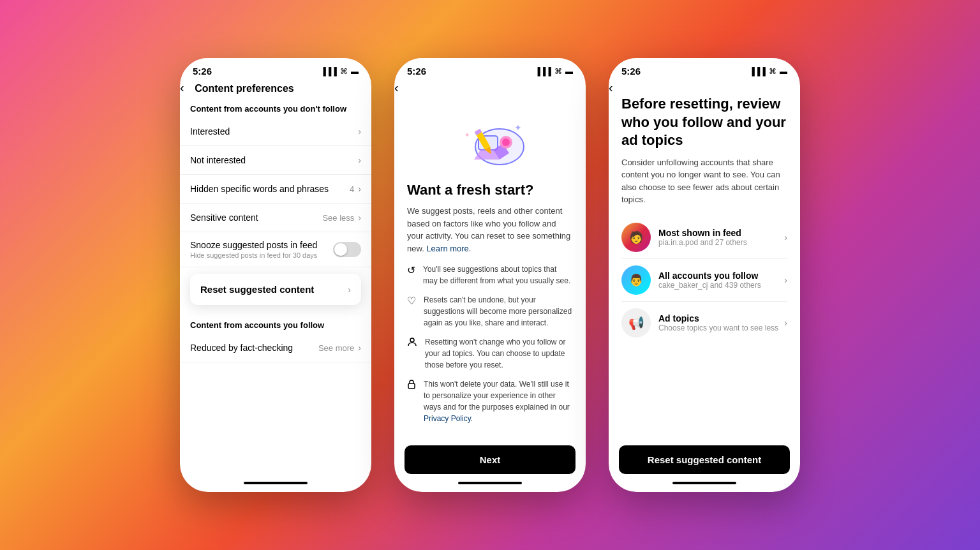 The height and width of the screenshot is (550, 980). What do you see at coordinates (490, 310) in the screenshot?
I see `screen-2: Want a fresh start? We suggest posts, re…` at bounding box center [490, 310].